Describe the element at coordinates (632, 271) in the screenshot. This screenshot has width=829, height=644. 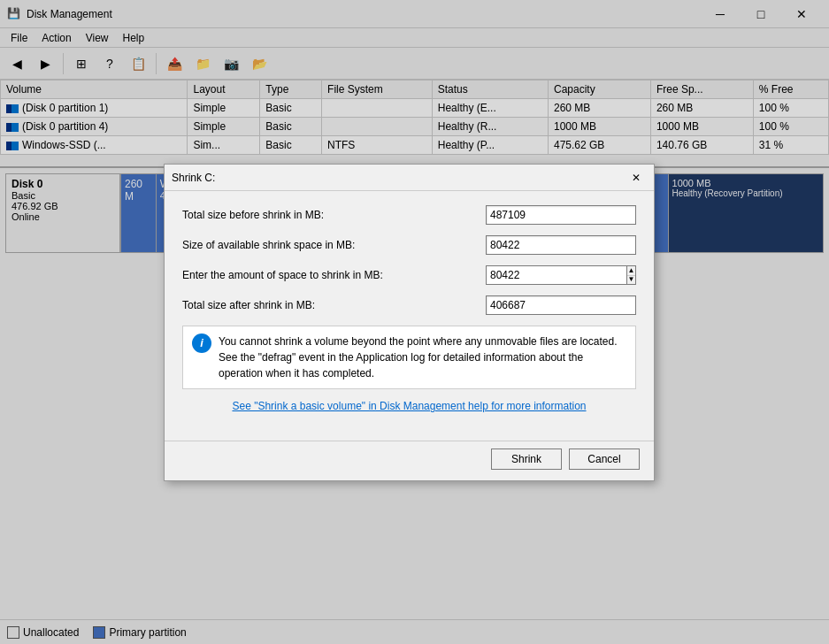
I see `spin-up-button: ▲` at that location.